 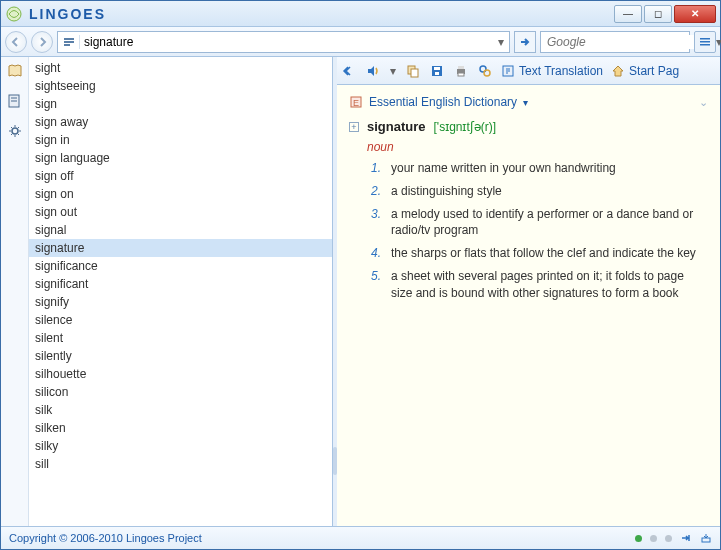 What do you see at coordinates (68, 14) in the screenshot?
I see `app-title: LINGOES` at bounding box center [68, 14].